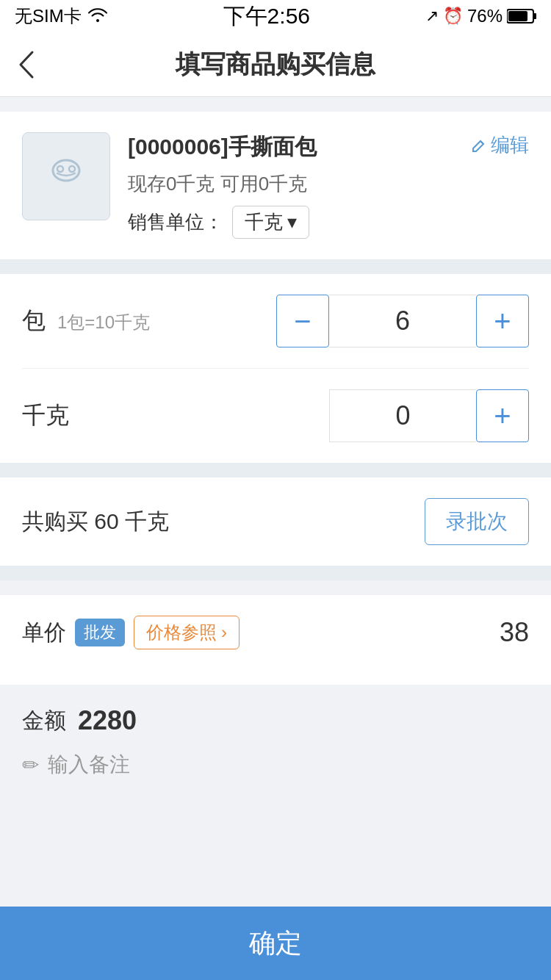 The image size is (551, 980). What do you see at coordinates (403, 321) in the screenshot?
I see `bao-qty-input` at bounding box center [403, 321].